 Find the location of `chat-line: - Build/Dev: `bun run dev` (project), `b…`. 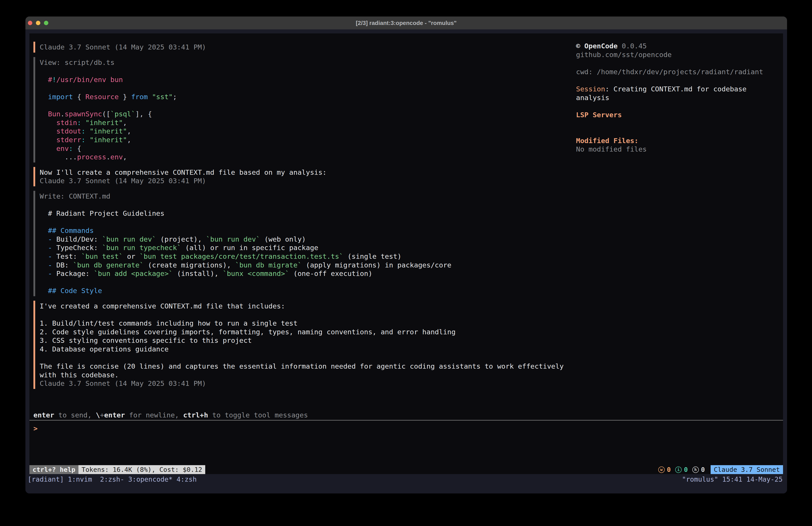

chat-line: - Build/Dev: `bun run dev` (project), `b… is located at coordinates (308, 239).